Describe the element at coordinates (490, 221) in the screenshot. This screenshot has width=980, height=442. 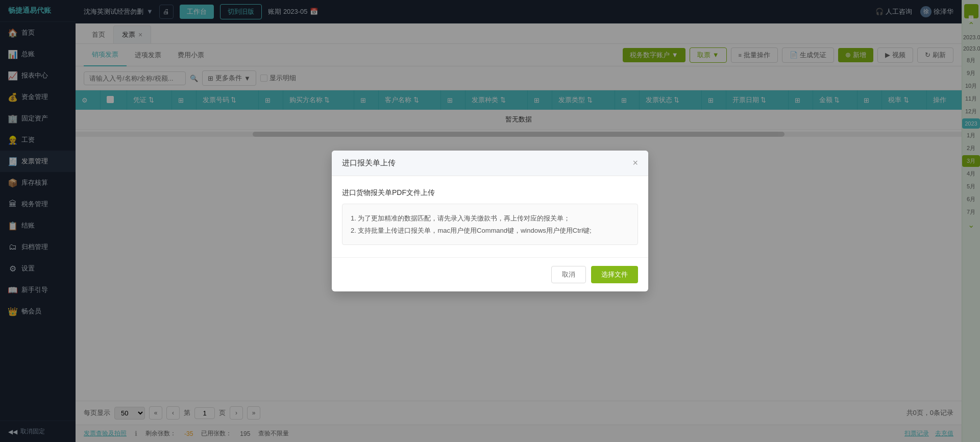
I see `import-customs-dialog: 进口报关单上传 × 进口货物报关单PDF文件上传 1. 为了更加精准的数据匹配，…` at that location.